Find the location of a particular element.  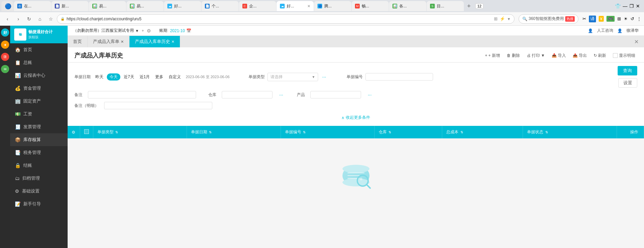

sidebar-item-ledger: 📋 总账 is located at coordinates (39, 63).